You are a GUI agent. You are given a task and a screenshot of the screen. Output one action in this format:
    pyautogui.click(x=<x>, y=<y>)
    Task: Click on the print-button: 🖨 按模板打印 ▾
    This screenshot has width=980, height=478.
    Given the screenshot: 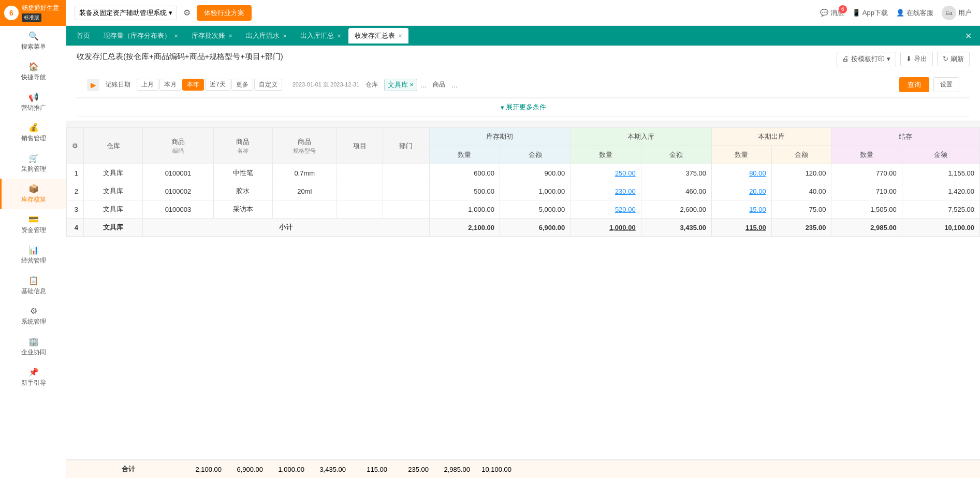 What is the action you would take?
    pyautogui.click(x=867, y=59)
    